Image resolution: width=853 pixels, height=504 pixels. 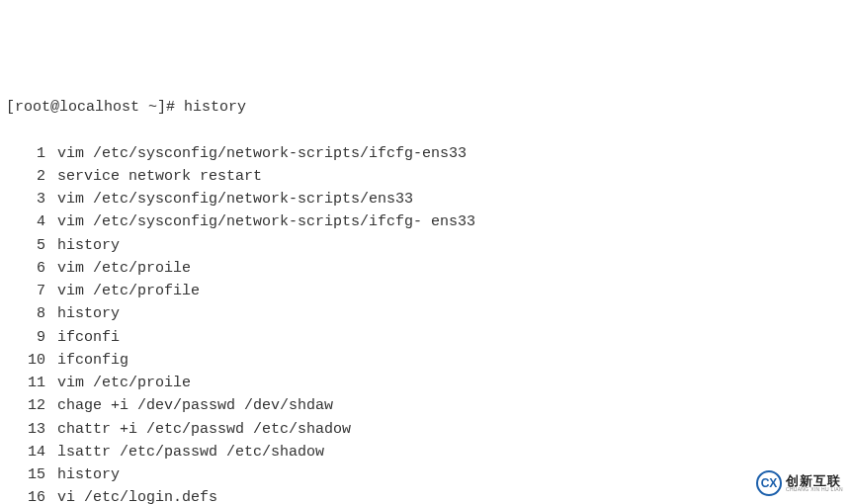 What do you see at coordinates (32, 245) in the screenshot?
I see `history-number: 5` at bounding box center [32, 245].